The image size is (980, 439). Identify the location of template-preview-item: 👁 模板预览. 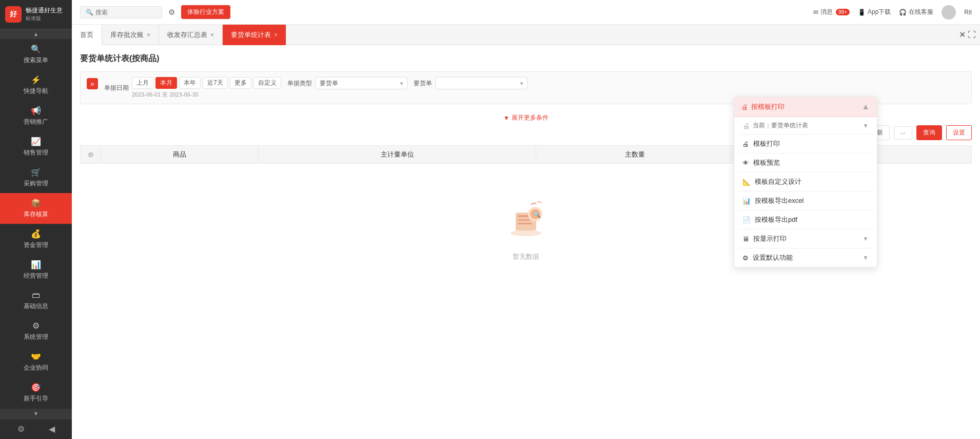
(806, 163).